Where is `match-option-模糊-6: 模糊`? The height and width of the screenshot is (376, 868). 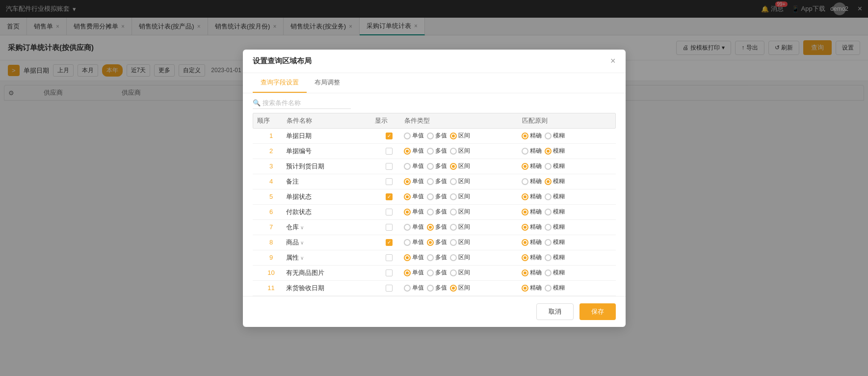 match-option-模糊-6: 模糊 is located at coordinates (554, 227).